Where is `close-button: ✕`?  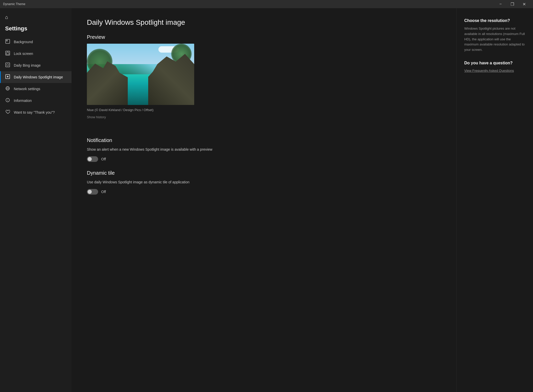 close-button: ✕ is located at coordinates (524, 4).